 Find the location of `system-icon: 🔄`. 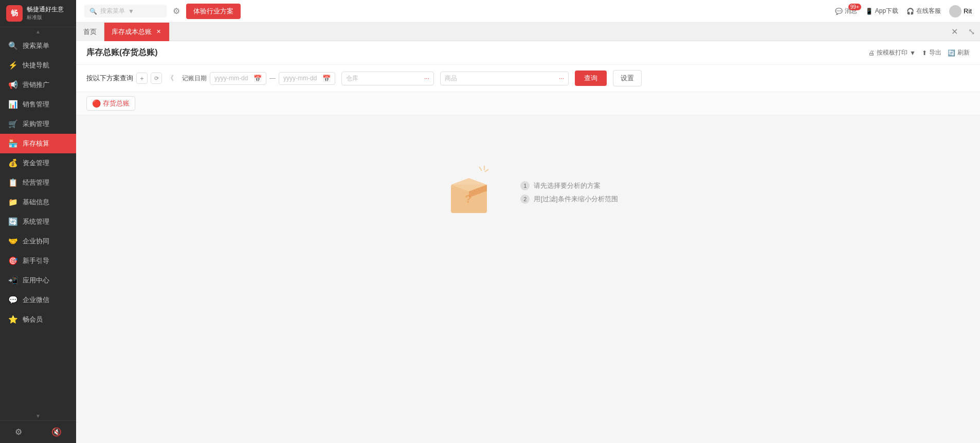

system-icon: 🔄 is located at coordinates (13, 222).